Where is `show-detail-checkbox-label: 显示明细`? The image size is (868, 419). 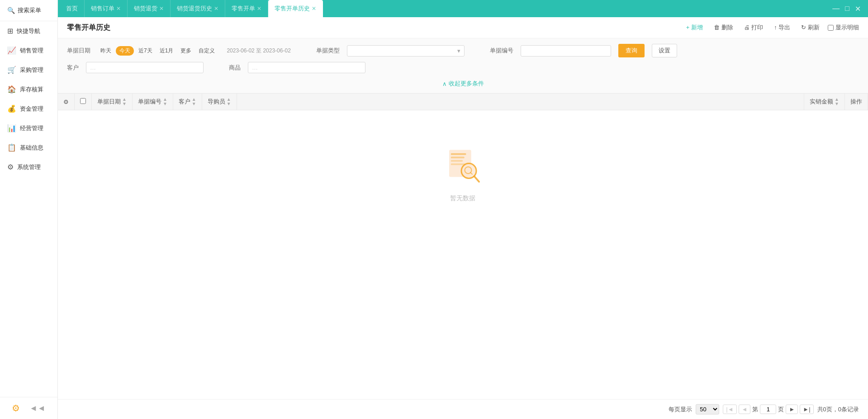 show-detail-checkbox-label: 显示明细 is located at coordinates (843, 28).